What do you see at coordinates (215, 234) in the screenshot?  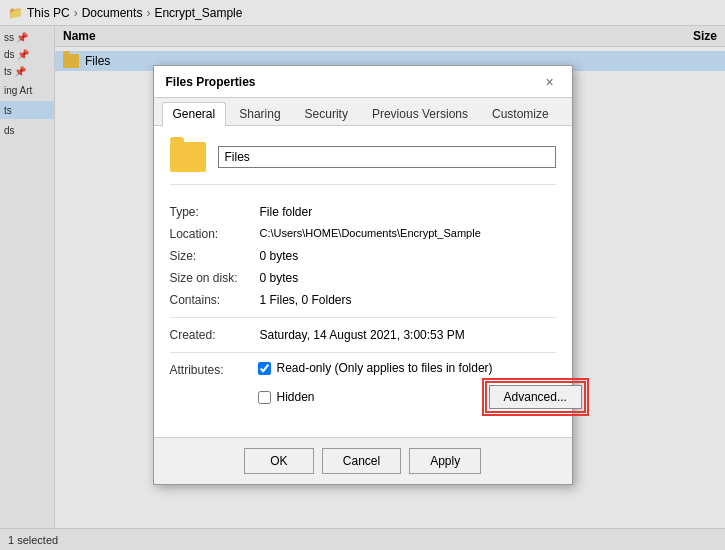 I see `prop-label-location: Location:` at bounding box center [215, 234].